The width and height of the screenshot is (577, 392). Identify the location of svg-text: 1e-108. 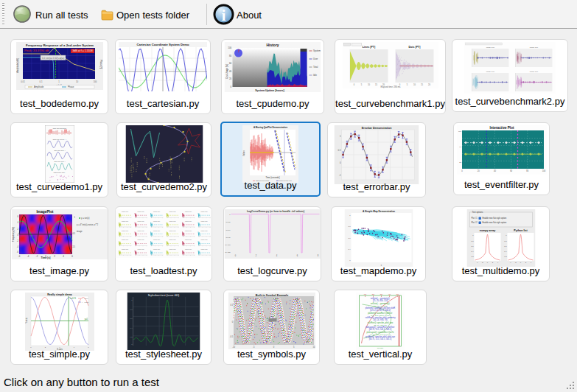
(228, 245).